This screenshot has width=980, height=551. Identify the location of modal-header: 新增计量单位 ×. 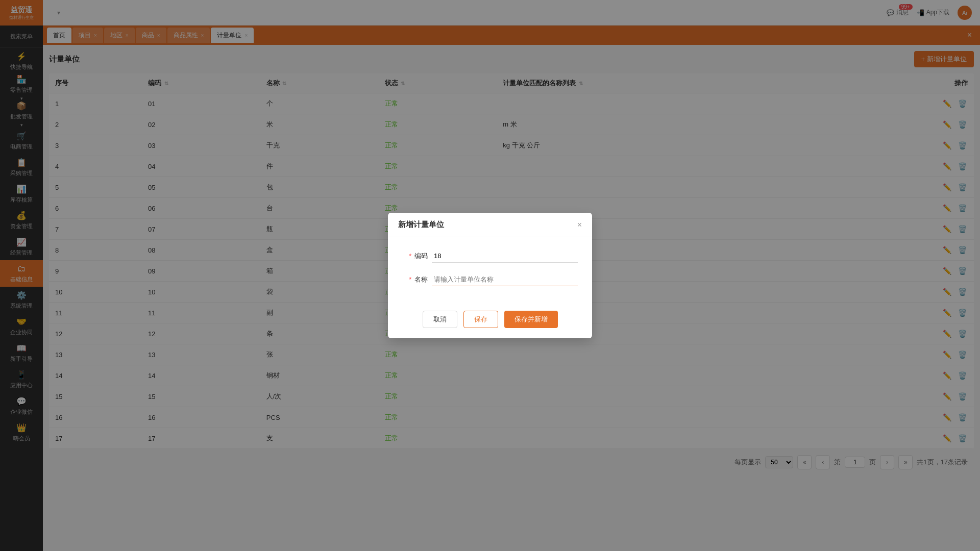
(490, 225).